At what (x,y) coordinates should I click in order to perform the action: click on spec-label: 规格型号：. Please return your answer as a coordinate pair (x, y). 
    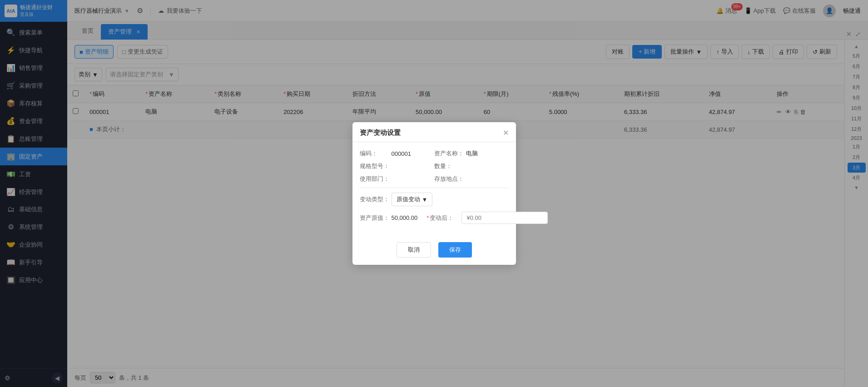
    Looking at the image, I should click on (376, 166).